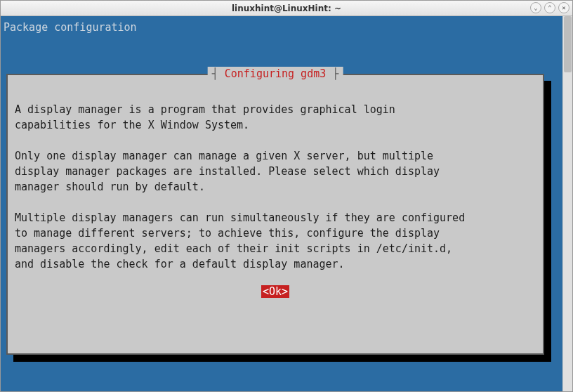  What do you see at coordinates (70, 27) in the screenshot?
I see `package-config-header: Package configuration` at bounding box center [70, 27].